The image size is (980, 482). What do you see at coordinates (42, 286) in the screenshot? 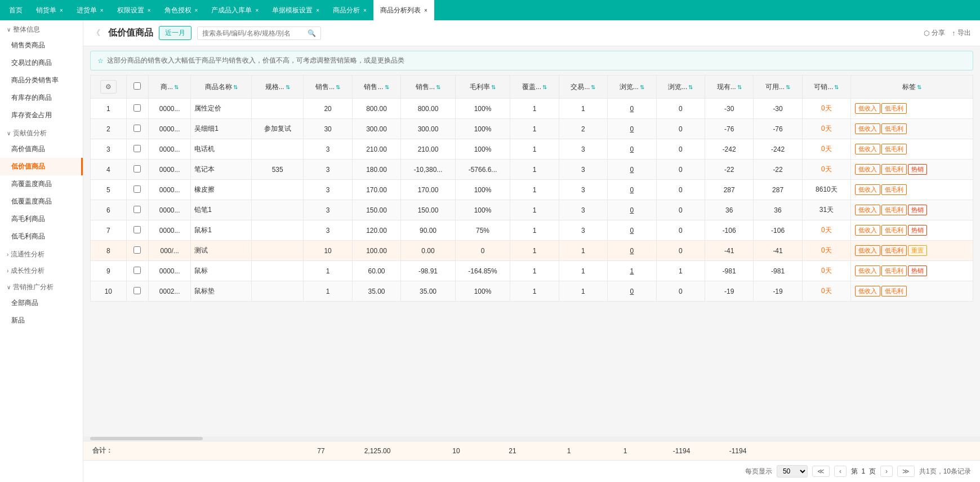
I see `sidebar-group-marketing: ∨ 营销推广分析` at bounding box center [42, 286].